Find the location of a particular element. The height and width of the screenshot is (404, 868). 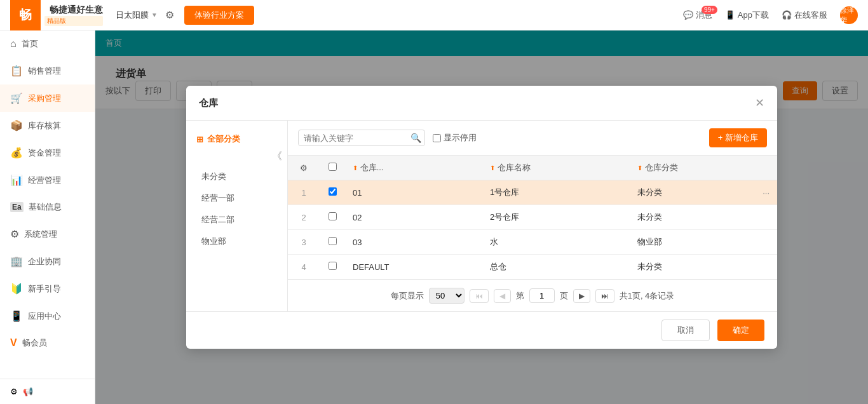

capital-icon: 💰 is located at coordinates (17, 152).